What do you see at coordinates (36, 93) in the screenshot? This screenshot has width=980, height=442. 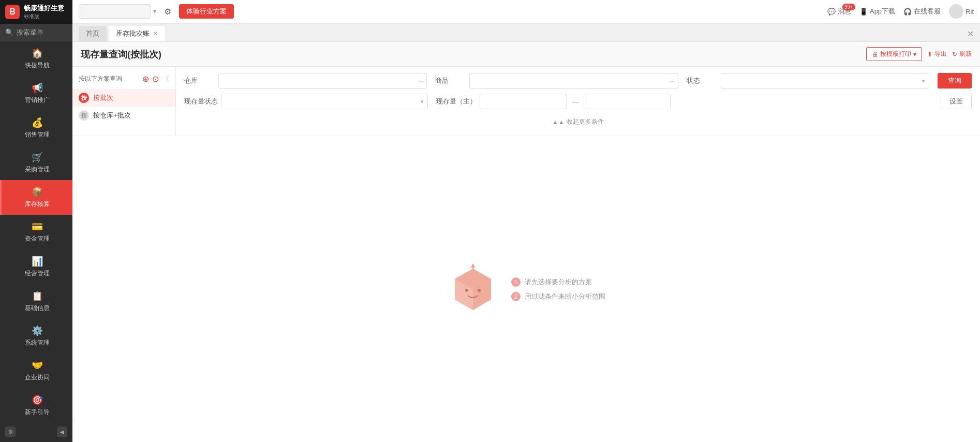 I see `sidebar-item-marketing: 📢 营销推广` at bounding box center [36, 93].